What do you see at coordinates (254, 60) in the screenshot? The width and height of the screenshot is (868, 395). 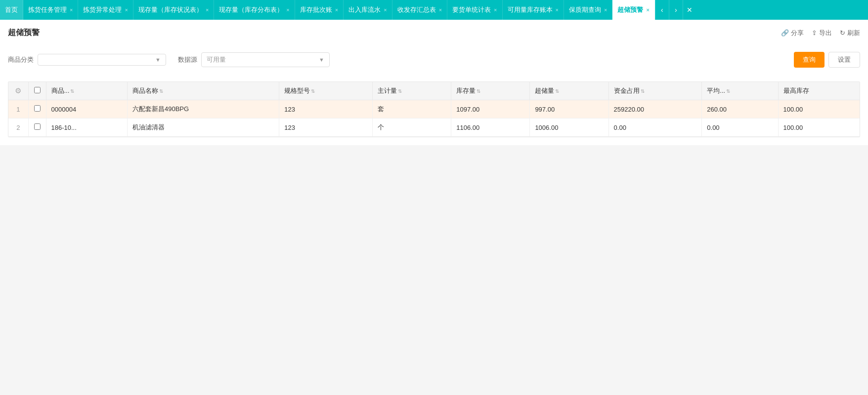 I see `datasource-filter-group: 数据源 可用量 ▼` at bounding box center [254, 60].